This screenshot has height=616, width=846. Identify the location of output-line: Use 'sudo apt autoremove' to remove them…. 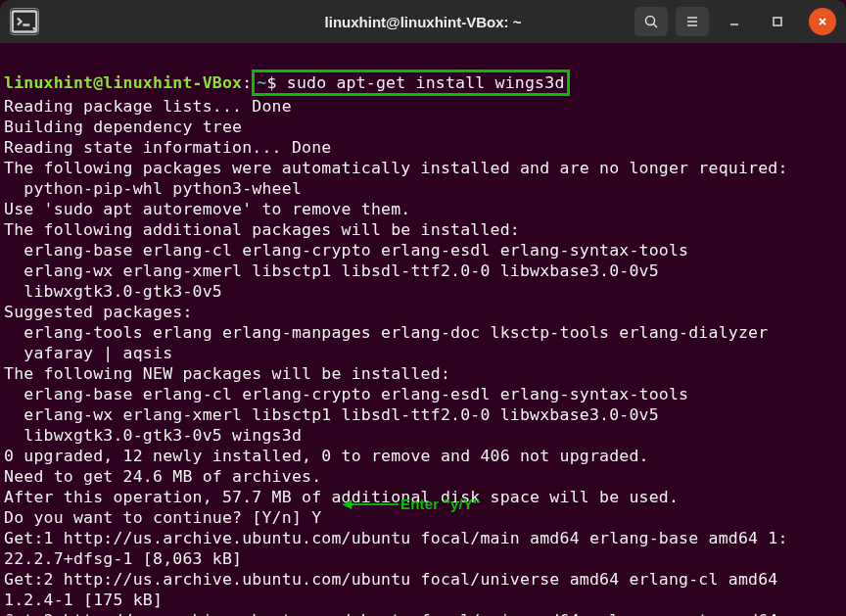
(208, 210).